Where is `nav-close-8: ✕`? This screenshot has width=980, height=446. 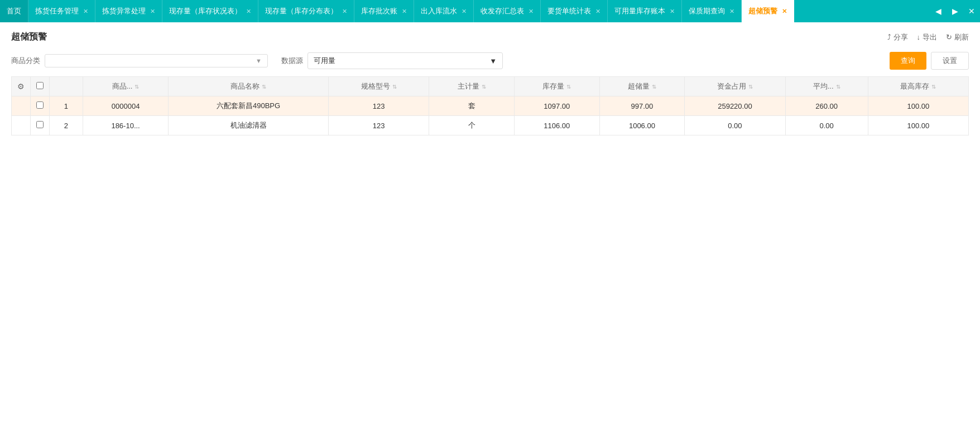
nav-close-8: ✕ is located at coordinates (598, 11).